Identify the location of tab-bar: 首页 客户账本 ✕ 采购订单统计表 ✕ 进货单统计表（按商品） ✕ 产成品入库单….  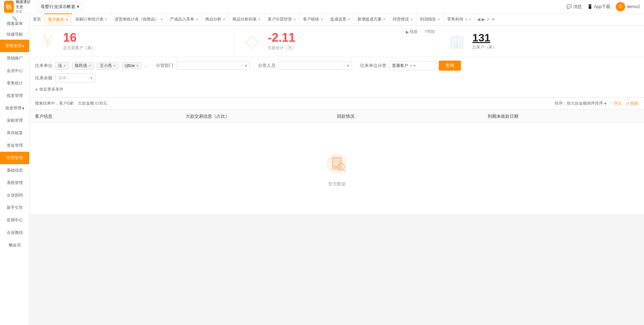
(337, 20).